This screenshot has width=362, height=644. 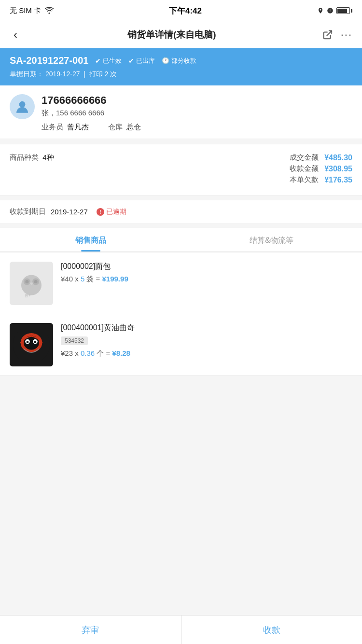 What do you see at coordinates (181, 170) in the screenshot?
I see `summary-row: 商品种类 4种 成交金额 ¥485.30 收款金额 ¥308.95 本单欠款 ¥…` at bounding box center [181, 170].